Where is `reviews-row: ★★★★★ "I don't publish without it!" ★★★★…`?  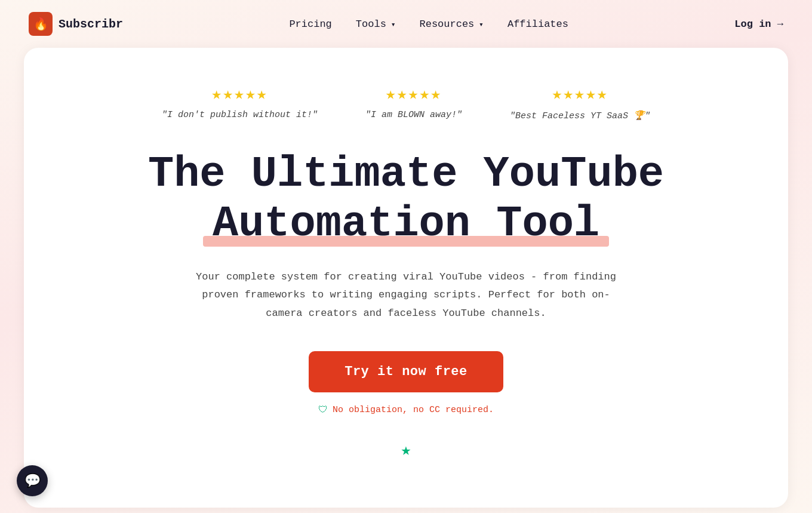
reviews-row: ★★★★★ "I don't publish without it!" ★★★★… is located at coordinates (406, 103).